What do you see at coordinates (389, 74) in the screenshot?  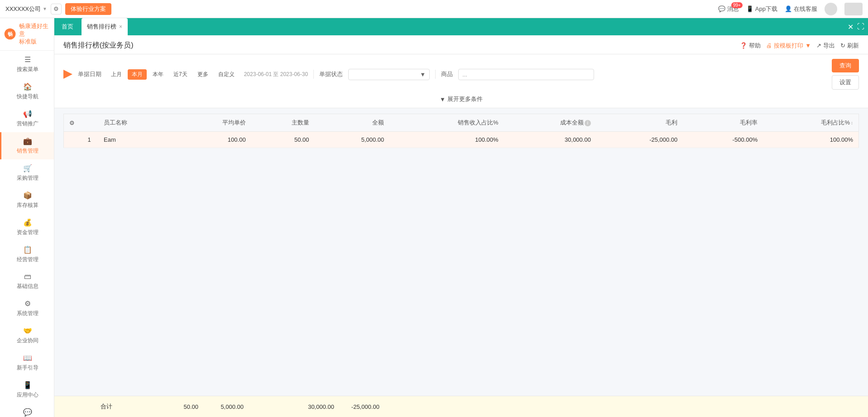 I see `status-select: ▼` at bounding box center [389, 74].